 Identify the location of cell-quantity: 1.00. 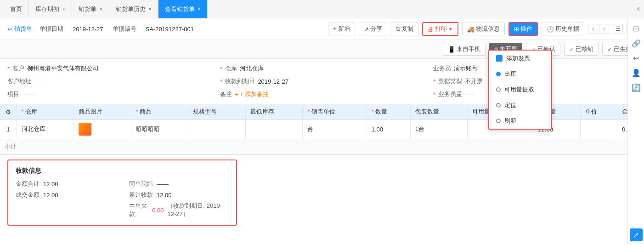
(389, 130).